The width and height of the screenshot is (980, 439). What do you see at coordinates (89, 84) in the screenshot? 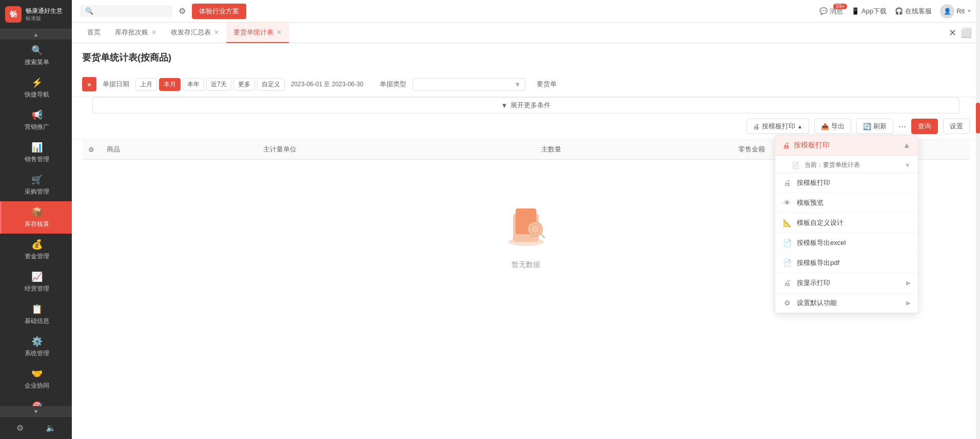
I see `chevron-right-icon: »` at bounding box center [89, 84].